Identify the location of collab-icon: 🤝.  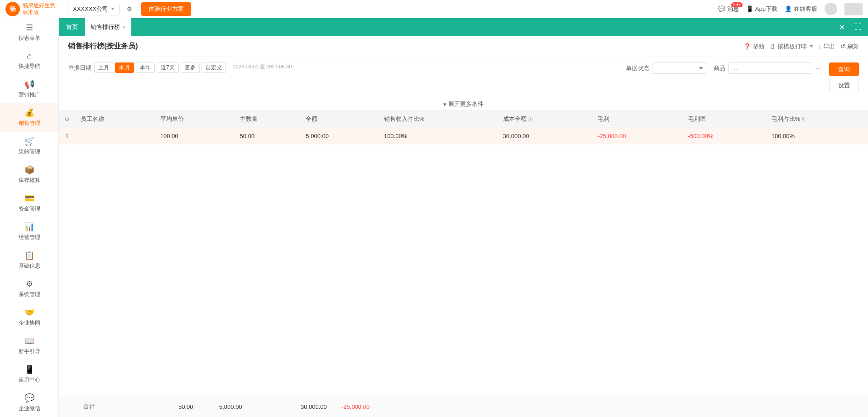
(29, 312).